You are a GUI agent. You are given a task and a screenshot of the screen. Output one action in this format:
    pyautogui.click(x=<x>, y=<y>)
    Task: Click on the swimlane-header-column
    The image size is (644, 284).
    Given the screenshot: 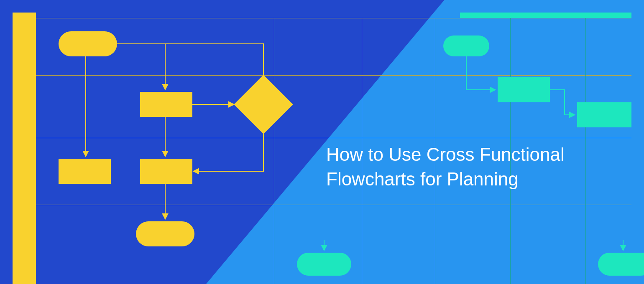 What is the action you would take?
    pyautogui.click(x=24, y=148)
    